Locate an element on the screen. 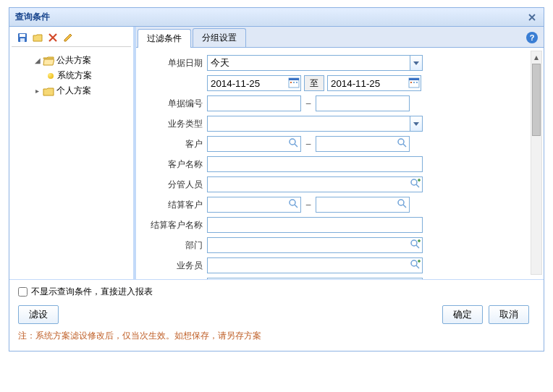  settle-customer-to is located at coordinates (363, 205).